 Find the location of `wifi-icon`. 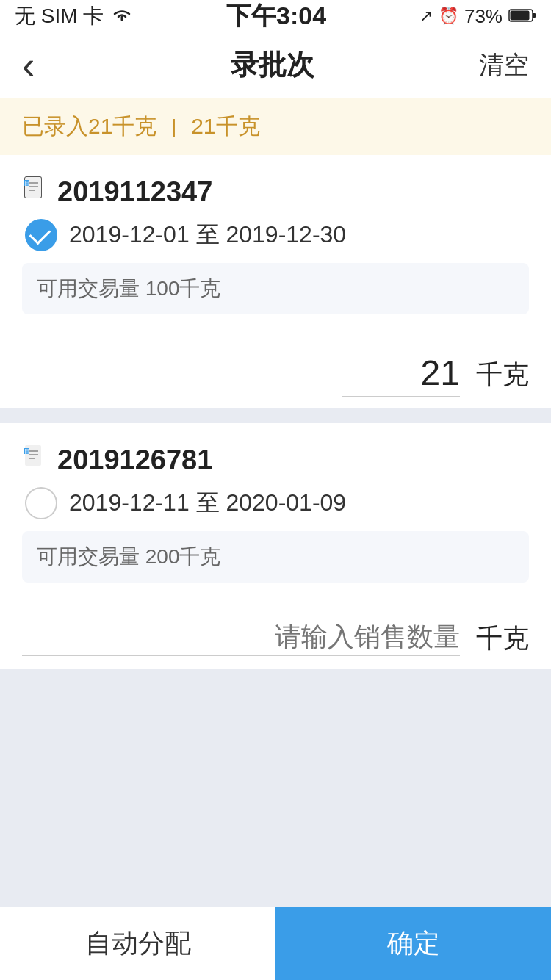

wifi-icon is located at coordinates (122, 16).